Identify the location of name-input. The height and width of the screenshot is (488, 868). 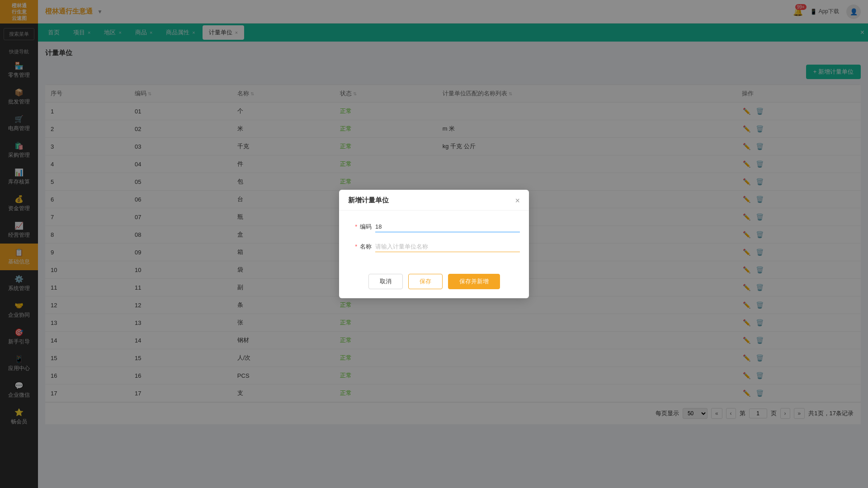
(448, 247).